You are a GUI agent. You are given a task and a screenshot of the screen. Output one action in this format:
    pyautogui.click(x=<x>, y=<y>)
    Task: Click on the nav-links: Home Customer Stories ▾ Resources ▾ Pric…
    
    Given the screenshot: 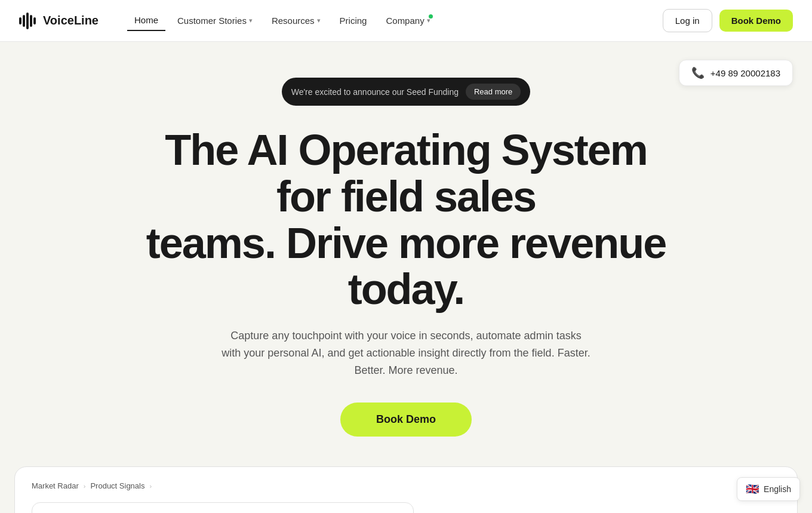 What is the action you would take?
    pyautogui.click(x=282, y=20)
    